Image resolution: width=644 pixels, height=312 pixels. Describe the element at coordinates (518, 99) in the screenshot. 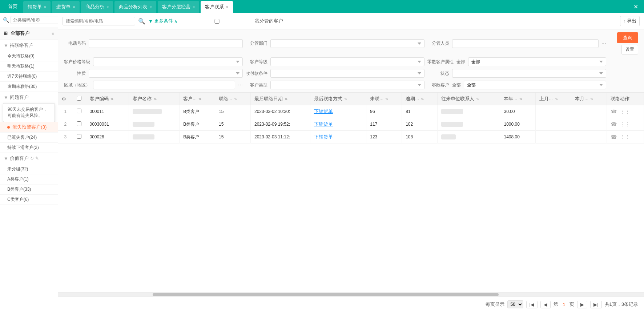

I see `th-this-year: 本年... ⇅` at that location.